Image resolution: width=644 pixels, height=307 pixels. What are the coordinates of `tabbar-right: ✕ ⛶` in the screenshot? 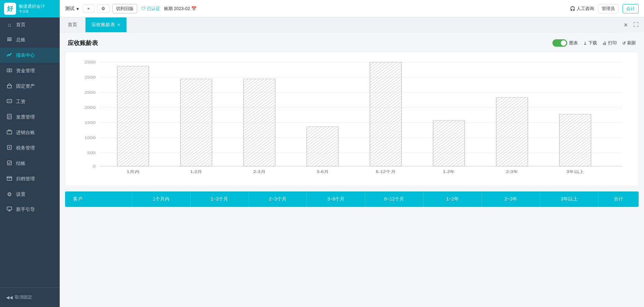 It's located at (631, 25).